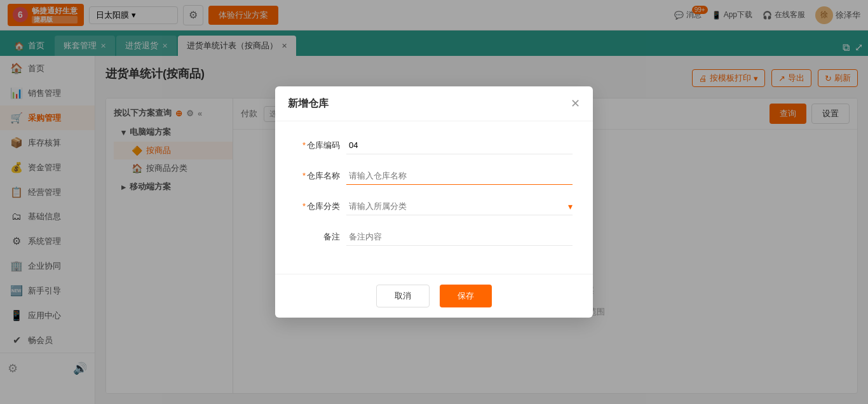 The width and height of the screenshot is (868, 404). Describe the element at coordinates (434, 296) in the screenshot. I see `modal-footer: 取消 保存` at that location.